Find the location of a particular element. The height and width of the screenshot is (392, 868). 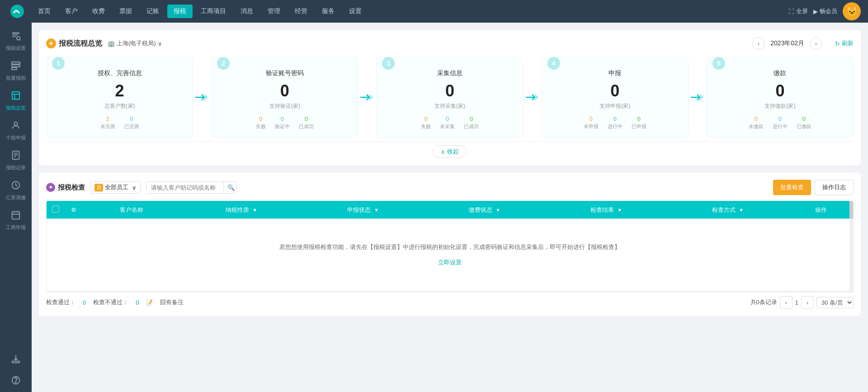

stat-val-1-0: 2 is located at coordinates (108, 119).